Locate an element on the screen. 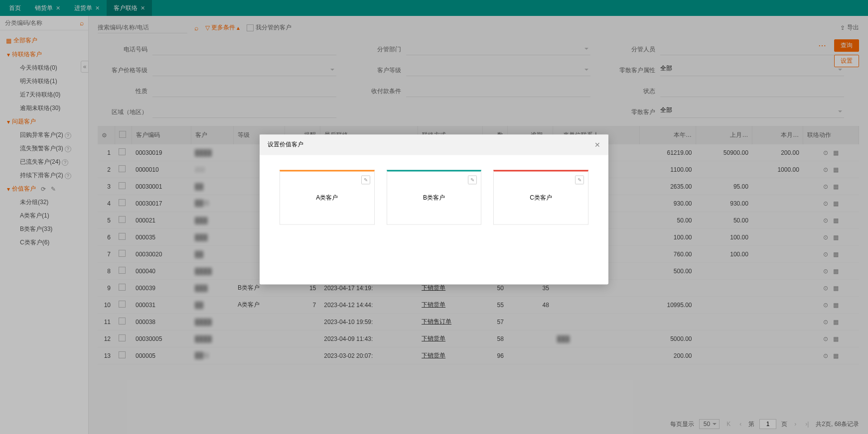 The width and height of the screenshot is (868, 434). value-customer-modal: 设置价值客户 ✕ ✎A类客户 ✎B类客户 ✎C类客户 is located at coordinates (434, 209).